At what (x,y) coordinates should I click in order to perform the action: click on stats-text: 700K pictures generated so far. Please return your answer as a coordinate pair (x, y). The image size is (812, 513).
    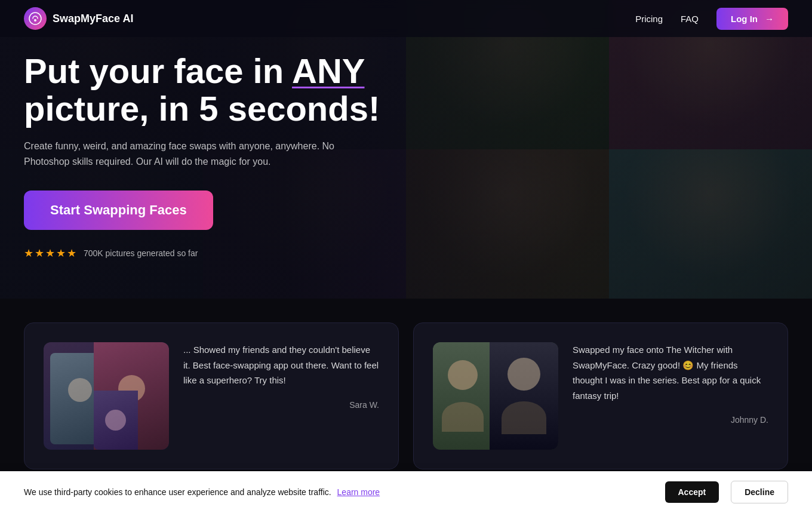
    Looking at the image, I should click on (141, 253).